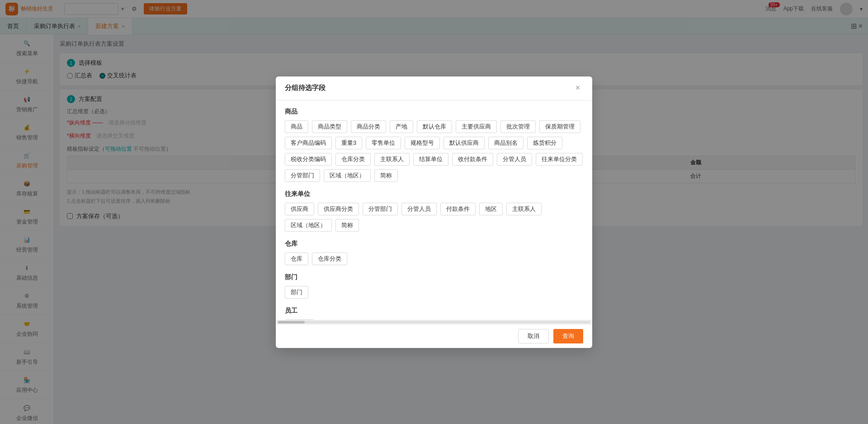 This screenshot has width=868, height=424. Describe the element at coordinates (476, 127) in the screenshot. I see `field-chip: 主要供应商` at that location.